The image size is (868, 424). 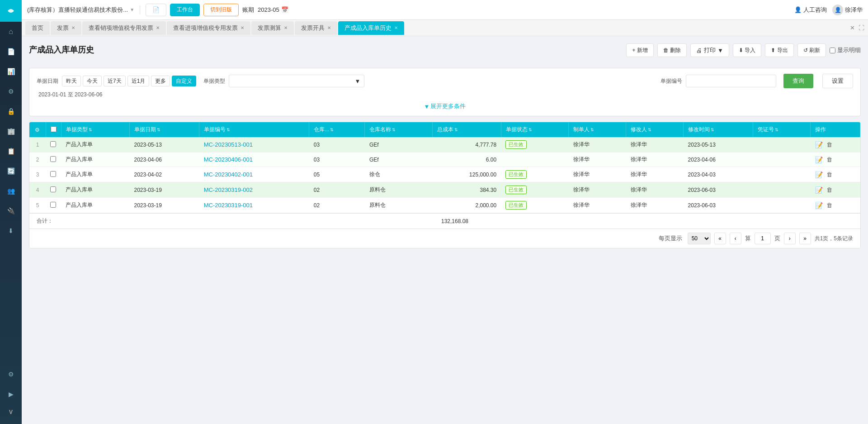 I want to click on sidebar-item-settings: ⚙, so click(x=11, y=91).